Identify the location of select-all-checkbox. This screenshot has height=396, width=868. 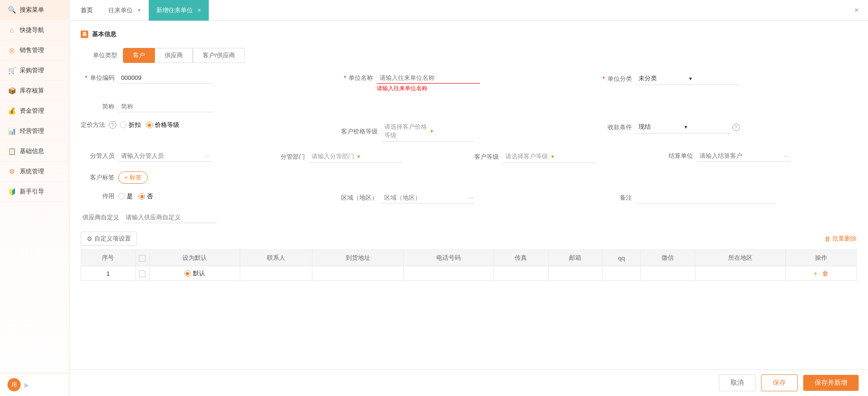
(142, 258).